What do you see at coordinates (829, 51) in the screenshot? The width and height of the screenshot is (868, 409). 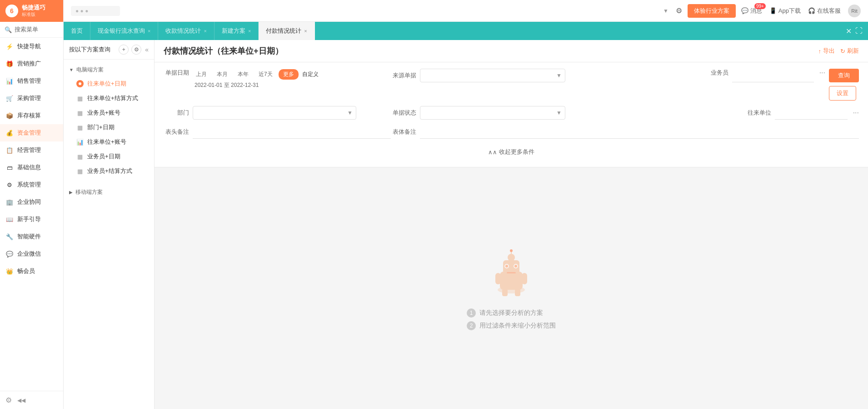 I see `export-label: 导出` at bounding box center [829, 51].